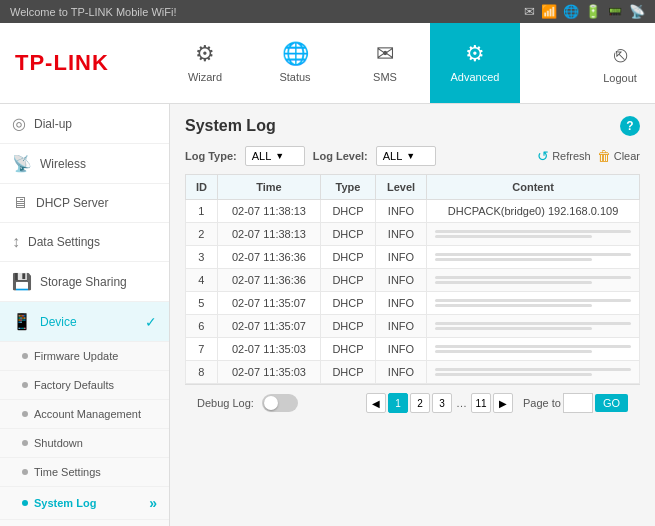 The width and height of the screenshot is (655, 526). What do you see at coordinates (84, 124) in the screenshot?
I see `sidebar-item-dial-up: ◎ Dial-up` at bounding box center [84, 124].